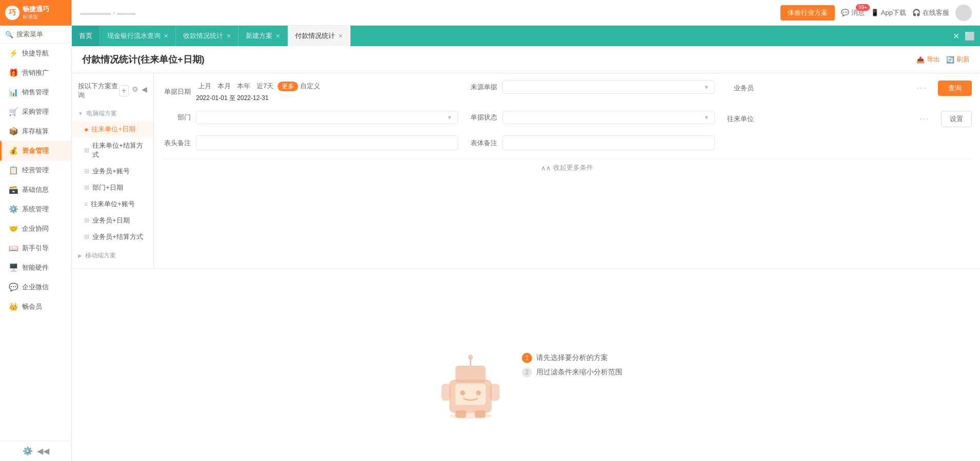 This screenshot has width=980, height=461. What do you see at coordinates (36, 92) in the screenshot?
I see `sidebar-item-sales: 📊 销售管理` at bounding box center [36, 92].